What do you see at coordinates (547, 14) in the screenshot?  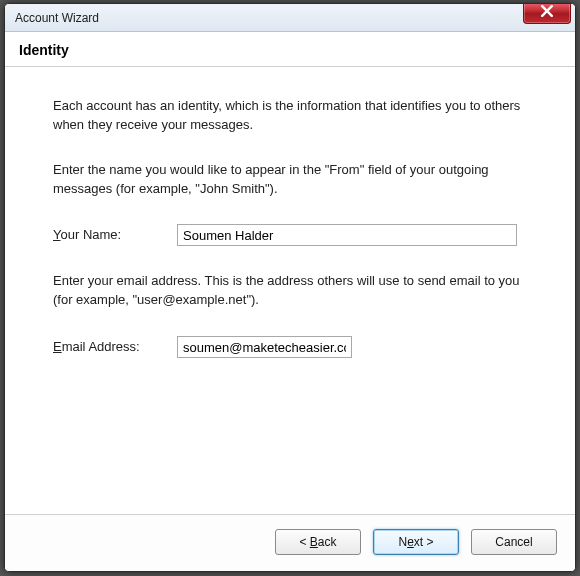 I see `close-button` at bounding box center [547, 14].